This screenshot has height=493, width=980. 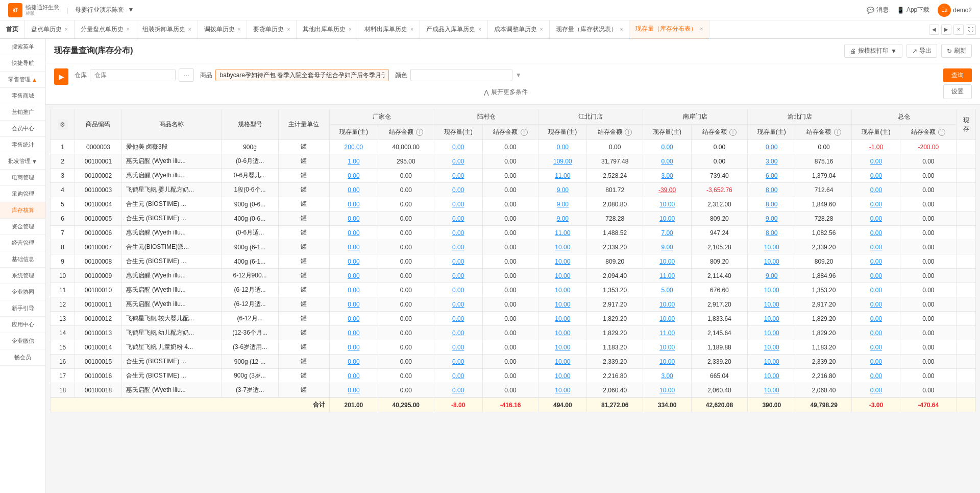 I want to click on sidebar-item-ecommerce: 电商管理, so click(x=22, y=178).